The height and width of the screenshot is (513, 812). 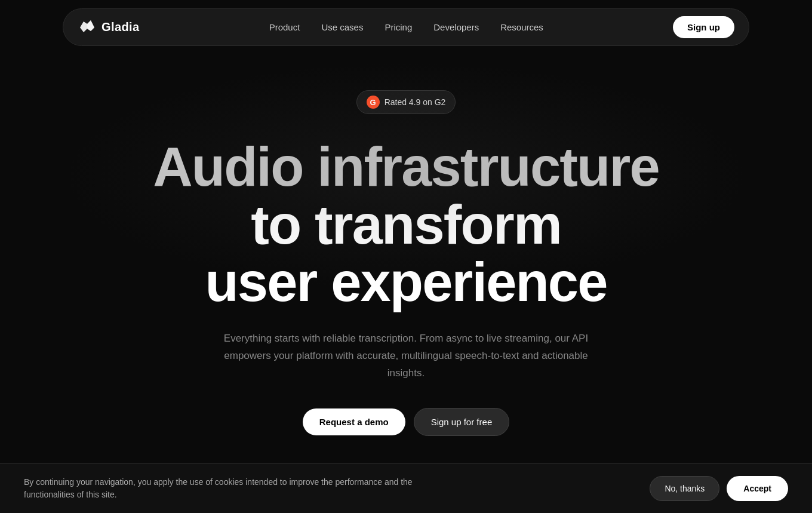 I want to click on hero-title-line1: Audio infrastructure, so click(x=406, y=167).